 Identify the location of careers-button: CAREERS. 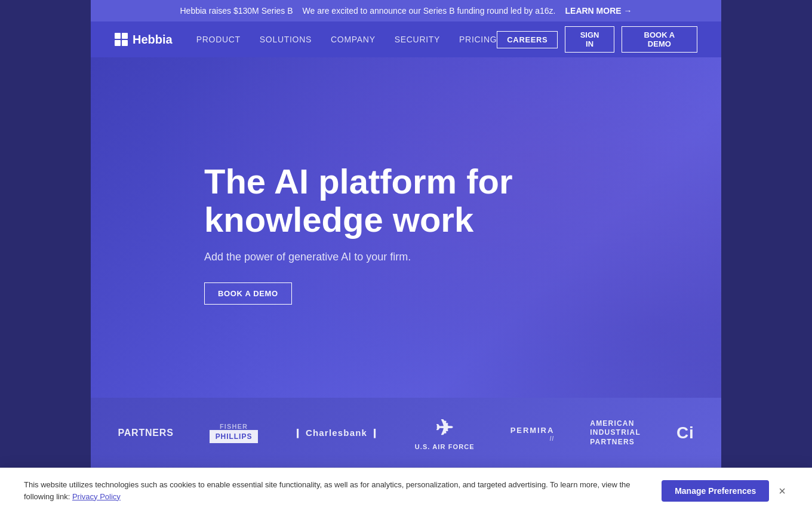
(527, 39).